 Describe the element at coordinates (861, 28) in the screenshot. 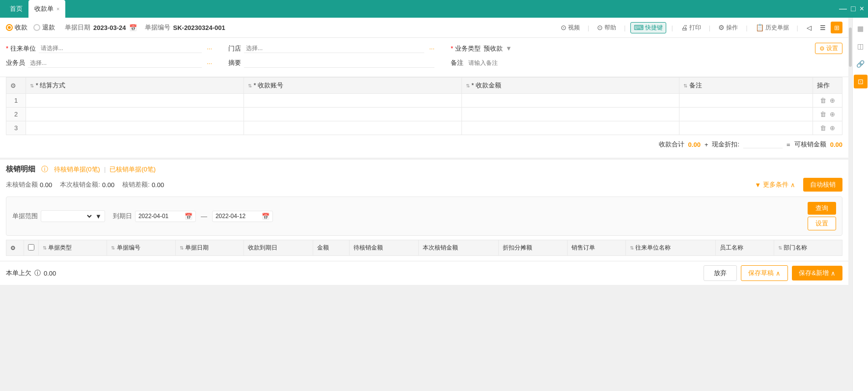

I see `panel-icon-1: ▦` at that location.